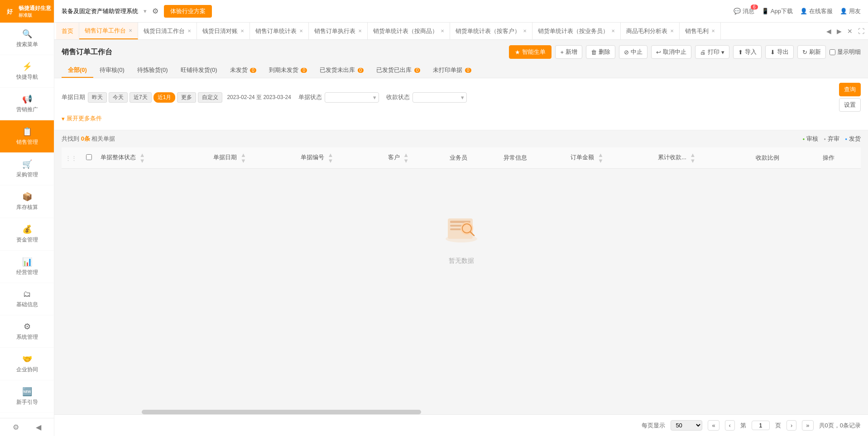 This screenshot has height=436, width=868. I want to click on tab-label: 销售订单统计表, so click(276, 31).